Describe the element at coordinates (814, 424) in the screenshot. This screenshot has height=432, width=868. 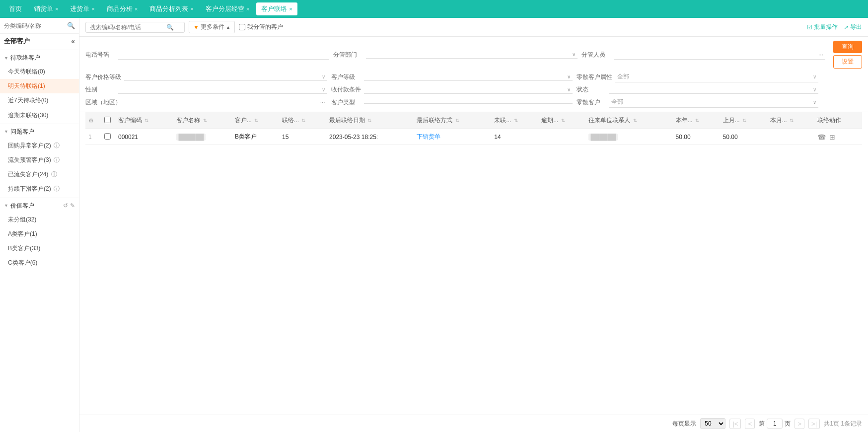
I see `last-page-btn: >|` at that location.